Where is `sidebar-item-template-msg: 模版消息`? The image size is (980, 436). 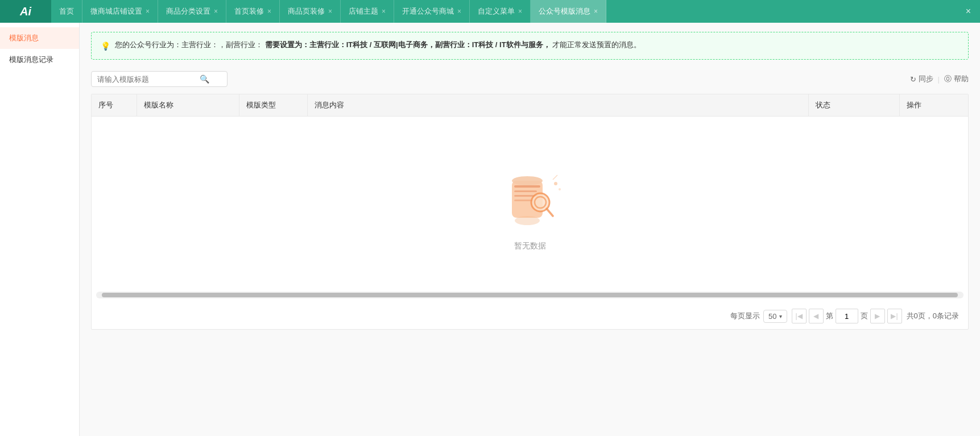
sidebar-item-template-msg: 模版消息 is located at coordinates (40, 38).